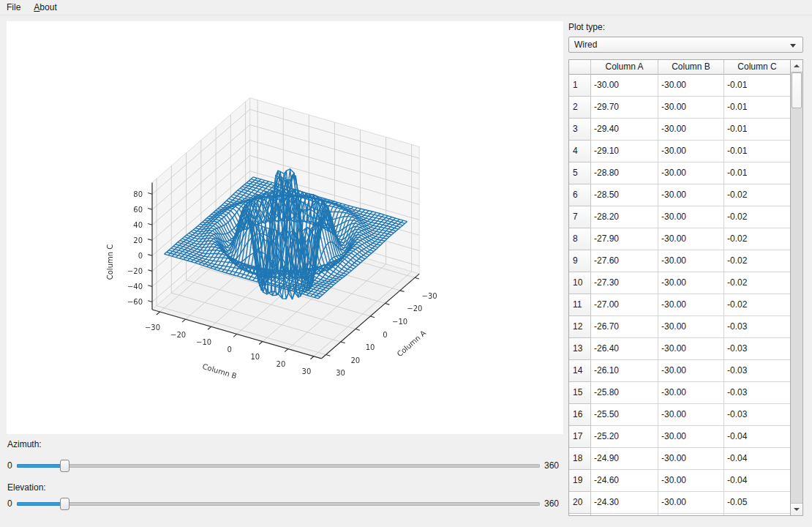 The width and height of the screenshot is (812, 527). I want to click on cell-column-a: -30.00, so click(625, 86).